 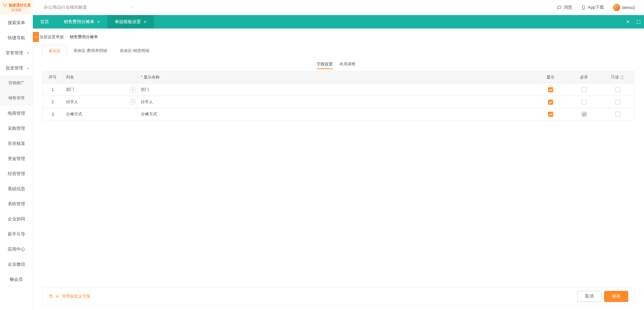 I want to click on sidebar-item: 库存核算, so click(x=16, y=144).